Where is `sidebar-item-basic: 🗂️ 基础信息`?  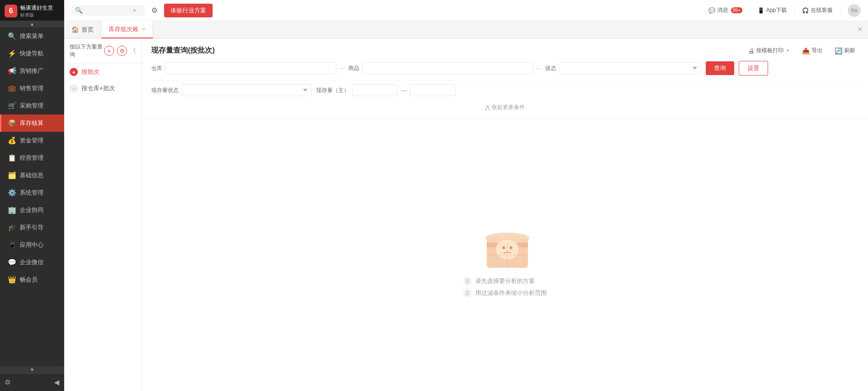 sidebar-item-basic: 🗂️ 基础信息 is located at coordinates (32, 175).